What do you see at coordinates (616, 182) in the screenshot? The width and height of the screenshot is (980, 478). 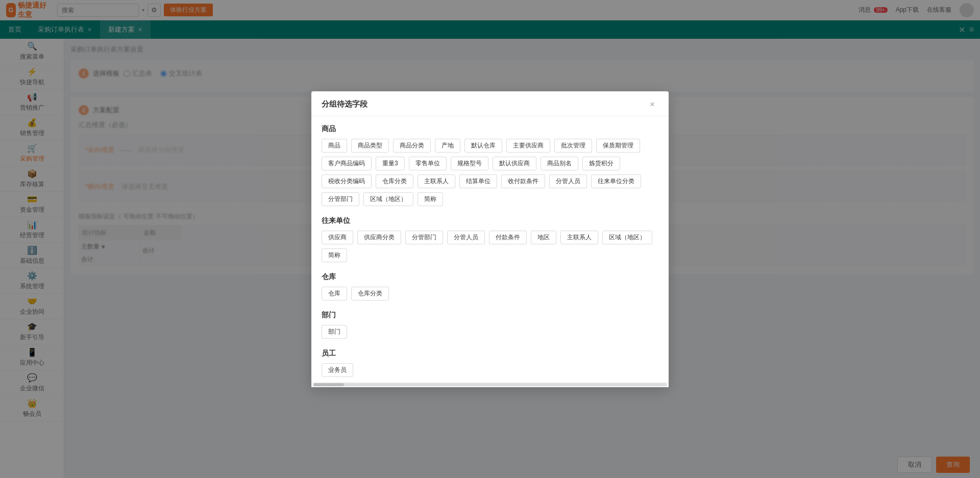 I see `field-tag: 往来单位分类` at bounding box center [616, 182].